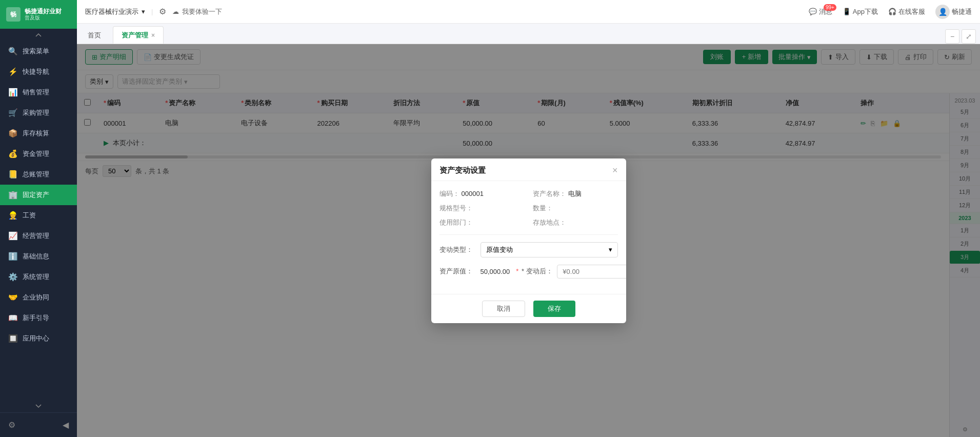 This screenshot has width=980, height=437. What do you see at coordinates (954, 12) in the screenshot?
I see `user-button: 👤 畅捷通` at bounding box center [954, 12].